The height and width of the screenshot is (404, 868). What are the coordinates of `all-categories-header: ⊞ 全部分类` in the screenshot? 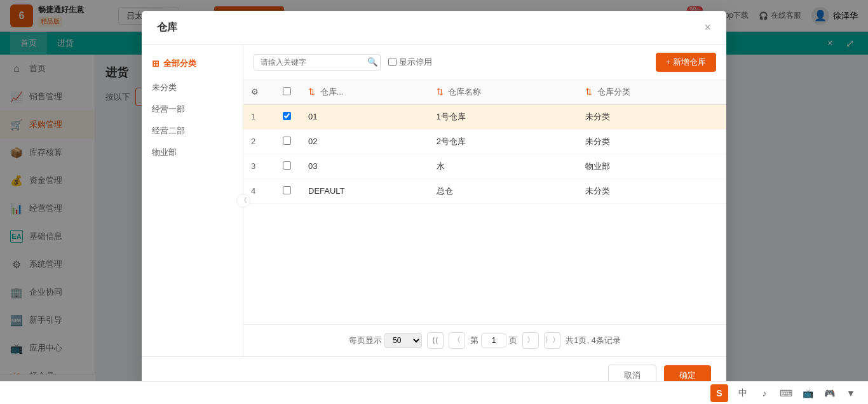 It's located at (192, 65).